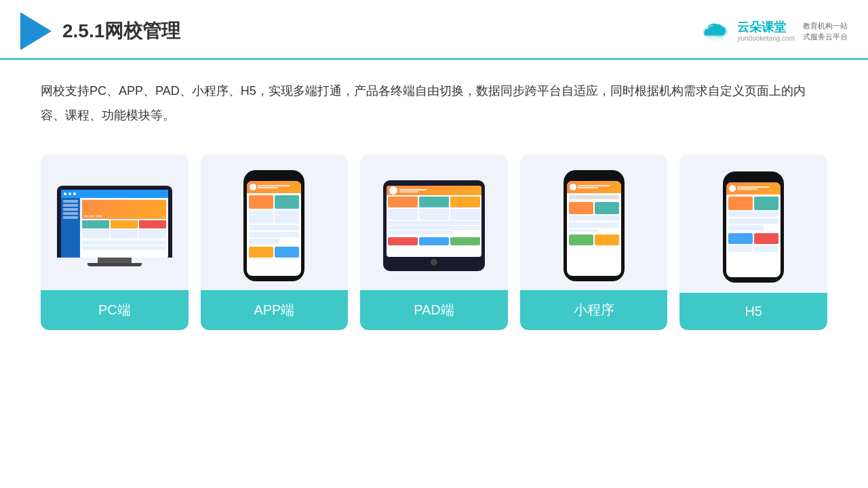 This screenshot has width=868, height=488. I want to click on card-h5-image, so click(753, 224).